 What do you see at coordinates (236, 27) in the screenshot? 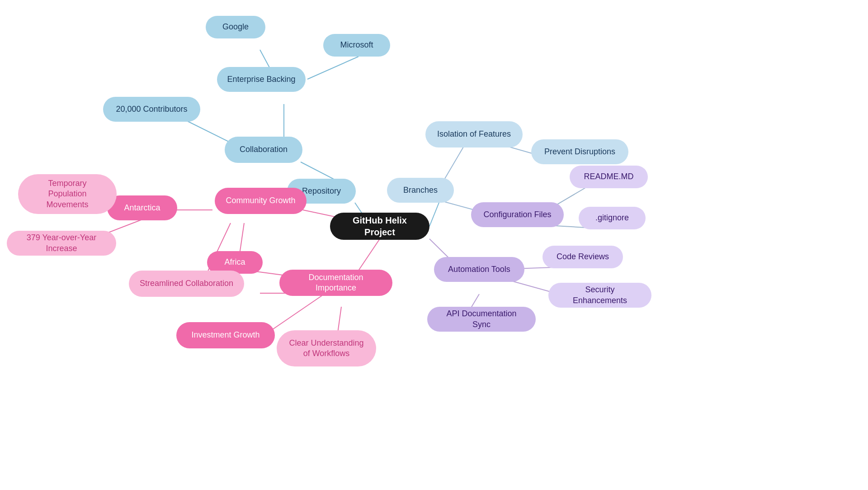
I see `google-label: Google` at bounding box center [236, 27].